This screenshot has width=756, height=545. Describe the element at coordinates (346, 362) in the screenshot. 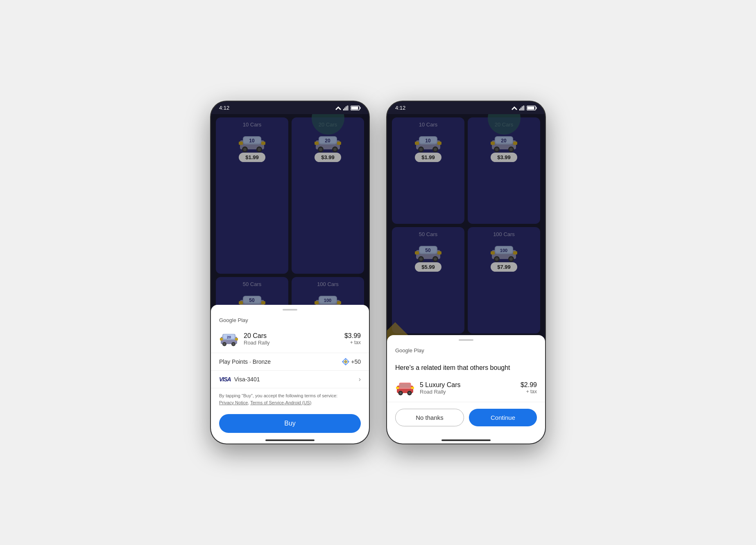

I see `play-points-diamond-icon` at that location.